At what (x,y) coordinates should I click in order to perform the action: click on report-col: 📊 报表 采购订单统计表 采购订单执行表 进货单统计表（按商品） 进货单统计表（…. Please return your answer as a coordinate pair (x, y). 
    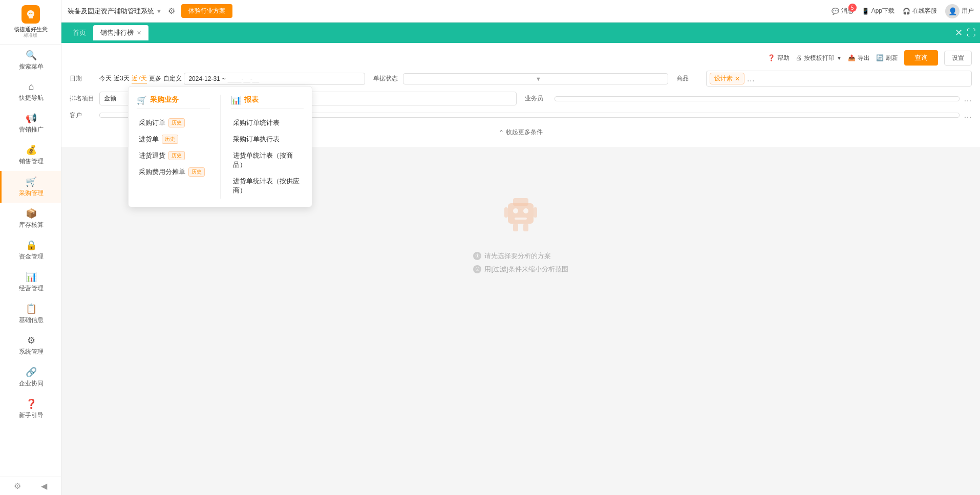
    Looking at the image, I should click on (267, 146).